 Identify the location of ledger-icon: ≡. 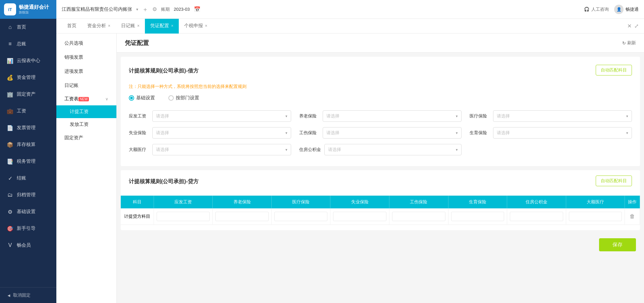
(10, 44).